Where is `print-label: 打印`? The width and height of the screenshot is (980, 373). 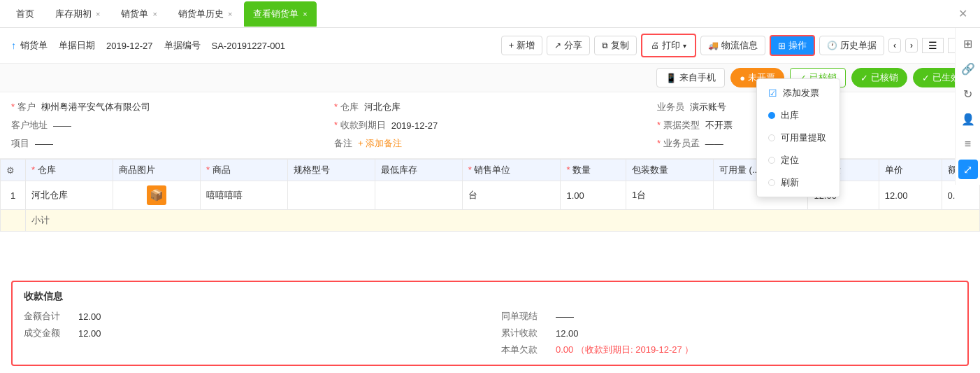 print-label: 打印 is located at coordinates (671, 45).